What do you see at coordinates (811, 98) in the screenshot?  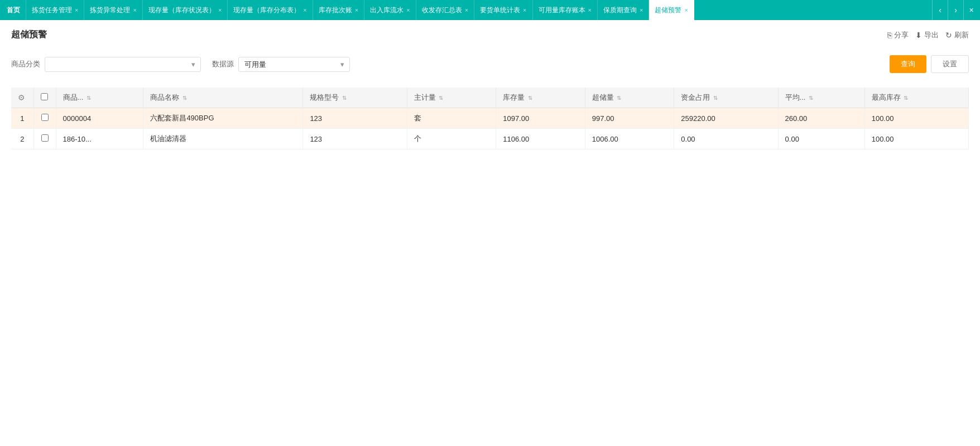 I see `sort-icon-avg: ⇅` at bounding box center [811, 98].